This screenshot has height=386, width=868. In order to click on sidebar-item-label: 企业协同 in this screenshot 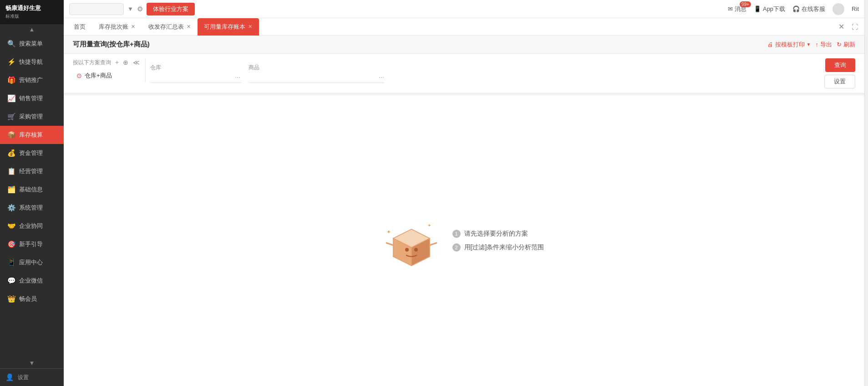, I will do `click(31, 226)`.